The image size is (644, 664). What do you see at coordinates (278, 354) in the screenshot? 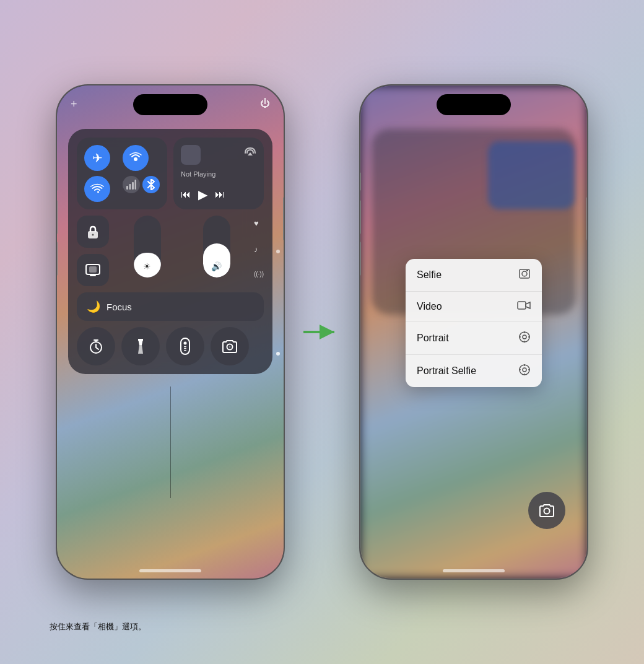
I see `side-indicator-dot-bottom` at bounding box center [278, 354].